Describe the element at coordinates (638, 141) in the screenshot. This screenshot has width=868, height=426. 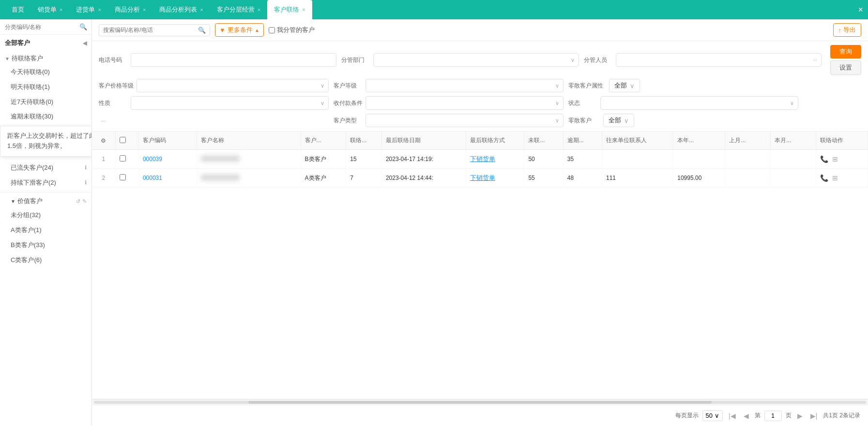
I see `col-related-contact: 往来单位联系人` at that location.